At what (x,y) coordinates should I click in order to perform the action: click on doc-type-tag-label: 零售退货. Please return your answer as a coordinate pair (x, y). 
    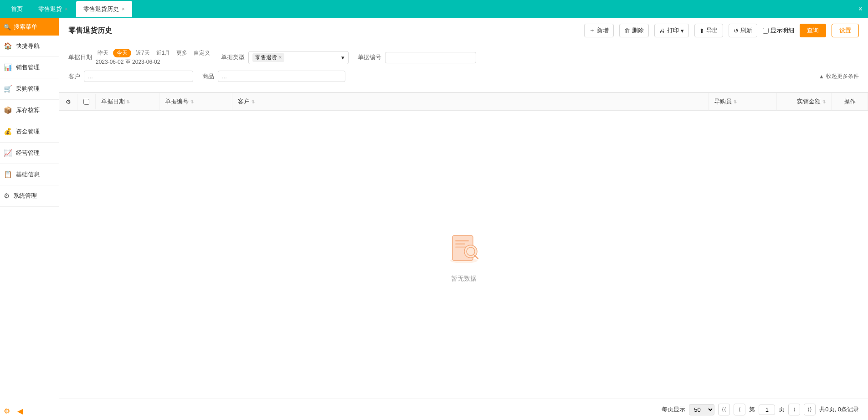
    Looking at the image, I should click on (266, 57).